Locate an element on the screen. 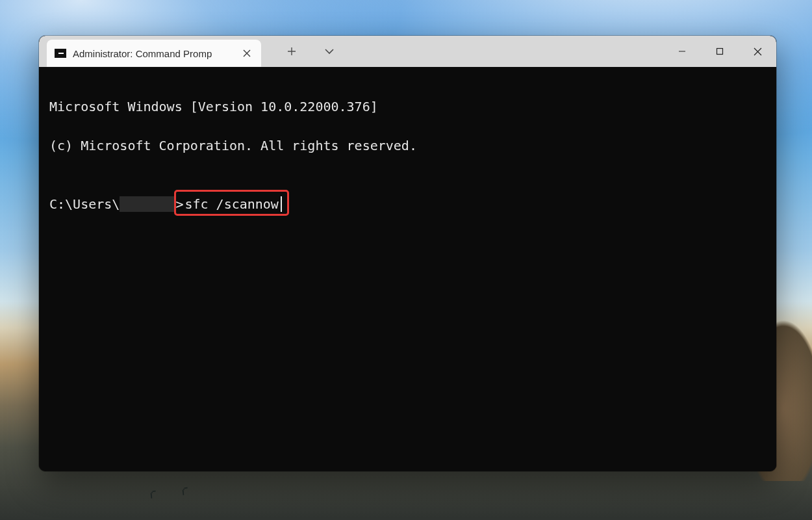  new-tab-button is located at coordinates (292, 51).